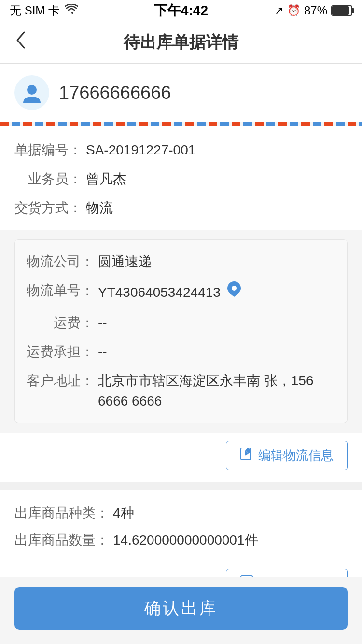 Image resolution: width=362 pixels, height=644 pixels. Describe the element at coordinates (293, 11) in the screenshot. I see `alarm-icon: ⏰` at that location.